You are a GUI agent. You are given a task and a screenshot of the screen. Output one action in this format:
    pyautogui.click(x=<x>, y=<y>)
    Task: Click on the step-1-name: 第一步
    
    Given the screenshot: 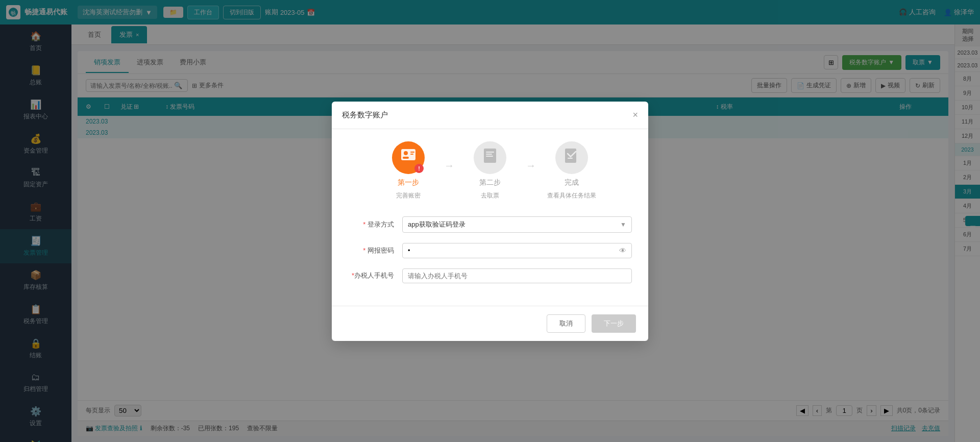 What is the action you would take?
    pyautogui.click(x=408, y=183)
    